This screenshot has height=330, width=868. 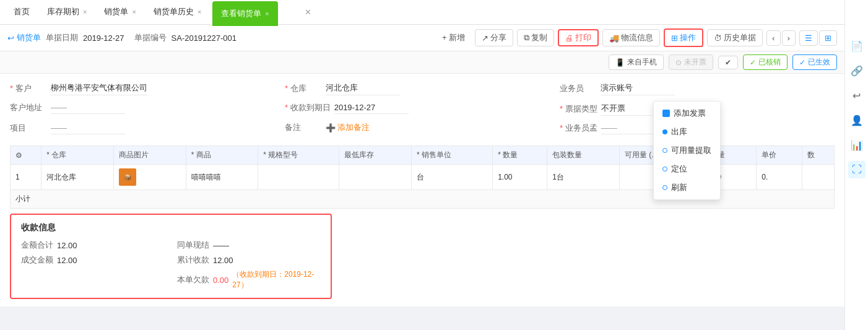 I want to click on same-settle-label: 同单现结, so click(x=193, y=245).